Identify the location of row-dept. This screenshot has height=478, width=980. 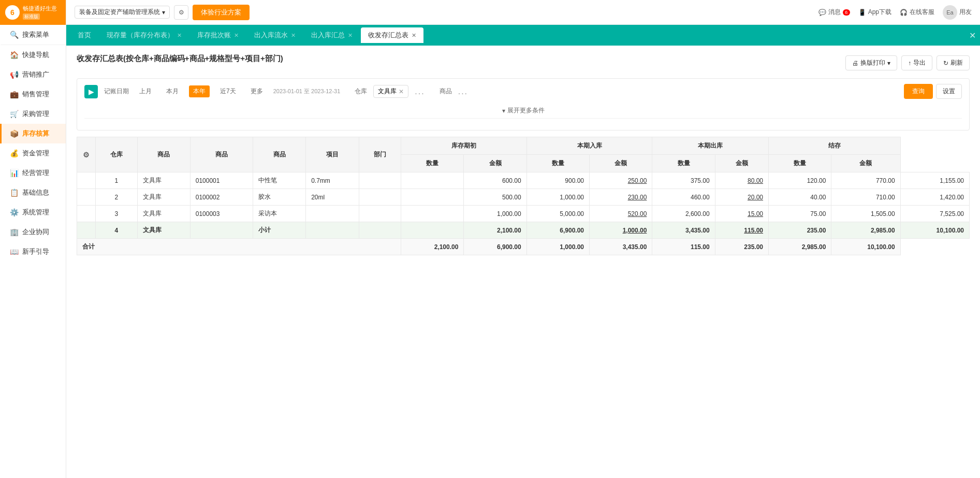
(433, 214).